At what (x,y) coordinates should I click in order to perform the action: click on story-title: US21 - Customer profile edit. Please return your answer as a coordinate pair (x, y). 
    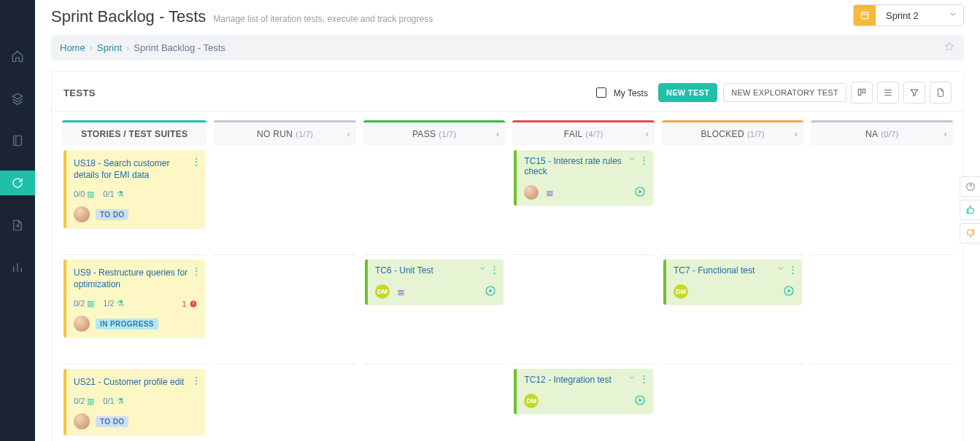
    Looking at the image, I should click on (136, 382).